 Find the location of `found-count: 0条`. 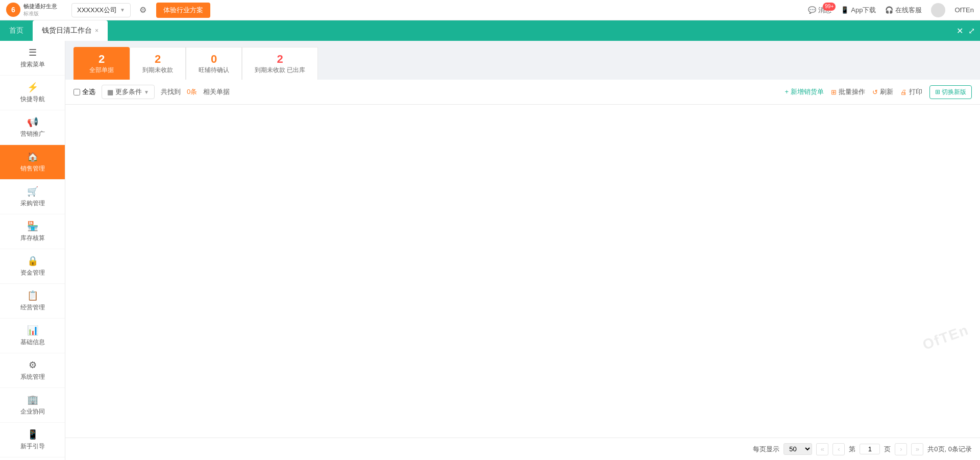

found-count: 0条 is located at coordinates (192, 92).